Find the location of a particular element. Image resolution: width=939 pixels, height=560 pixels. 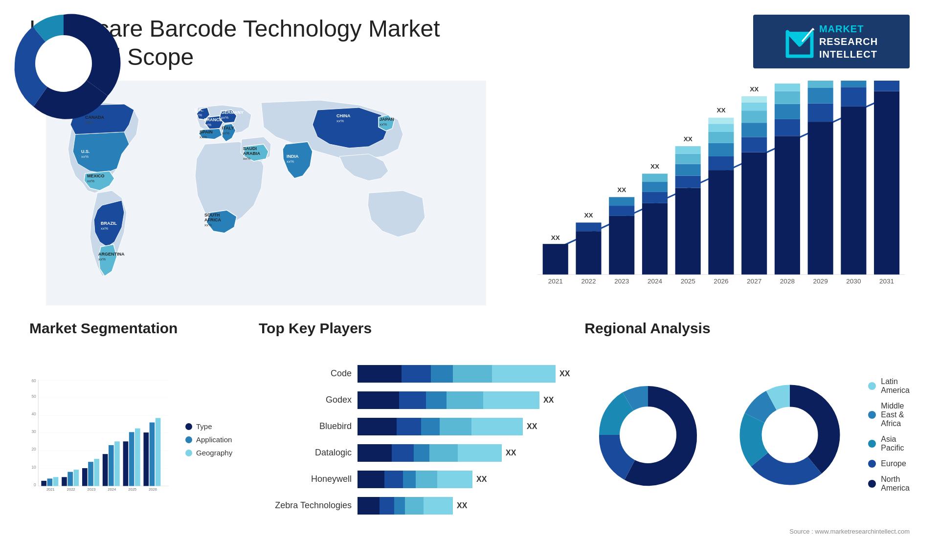

svg-text: ITALY is located at coordinates (228, 128).